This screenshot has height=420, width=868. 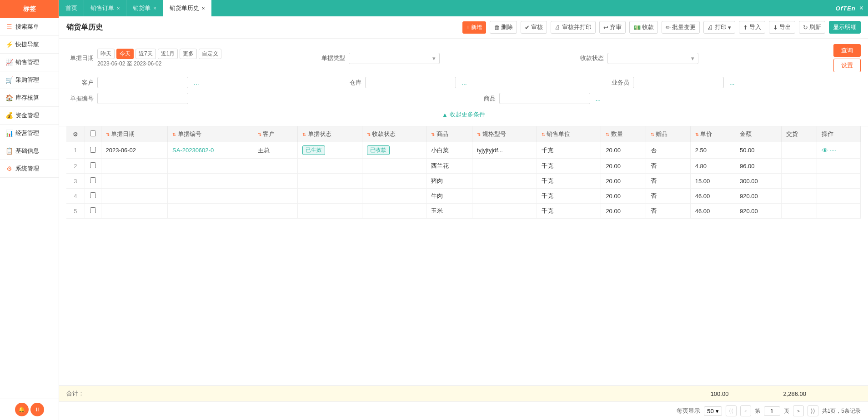 What do you see at coordinates (444, 58) in the screenshot?
I see `filter-doc-type-group: 单据类型 ▾` at bounding box center [444, 58].